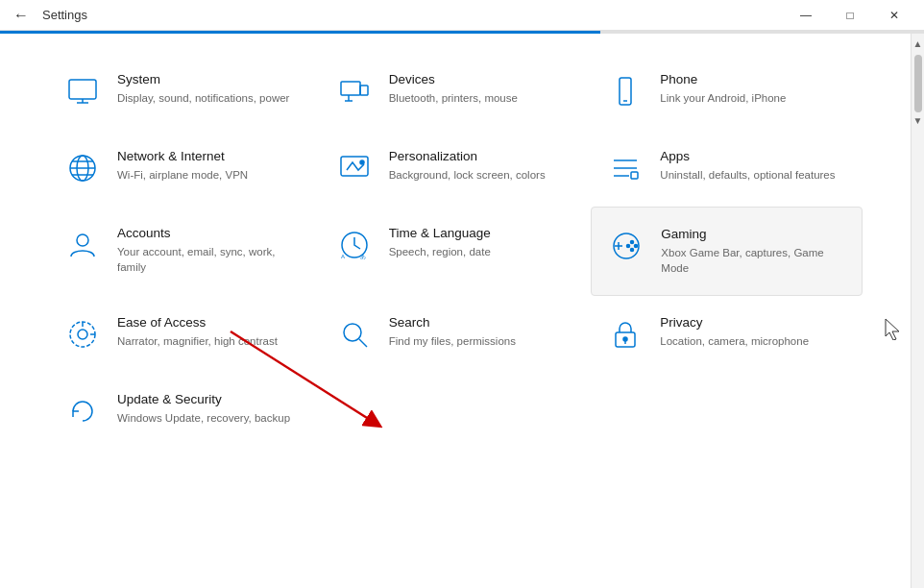 Image resolution: width=924 pixels, height=588 pixels. Describe the element at coordinates (455, 91) in the screenshot. I see `setting-item-devices: Devices Bluetooth, printers, mouse` at that location.